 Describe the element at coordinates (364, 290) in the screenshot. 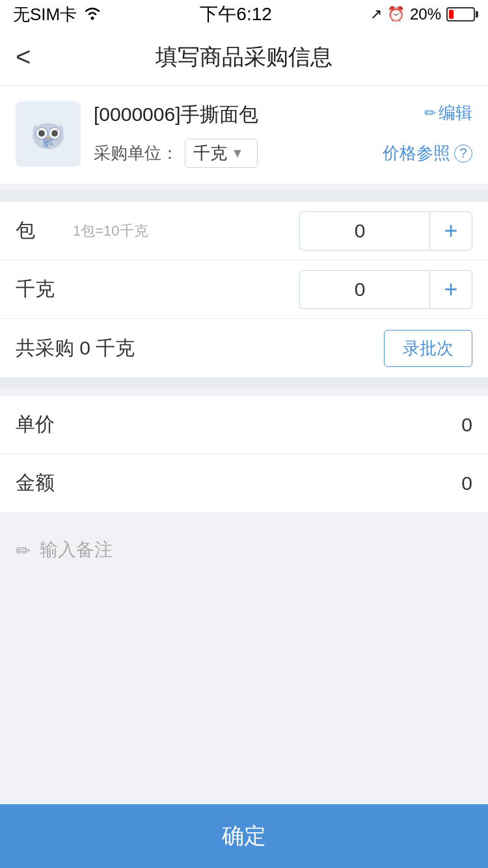

I see `kg-input` at that location.